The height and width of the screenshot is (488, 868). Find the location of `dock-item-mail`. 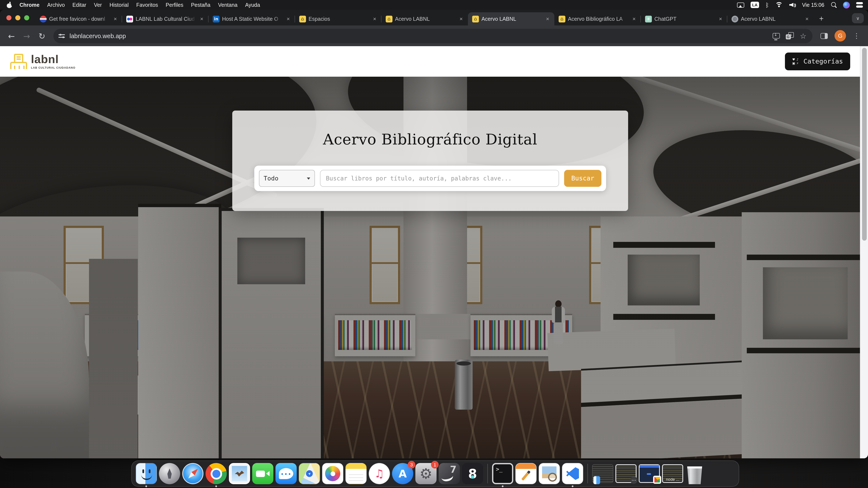

dock-item-mail is located at coordinates (239, 474).